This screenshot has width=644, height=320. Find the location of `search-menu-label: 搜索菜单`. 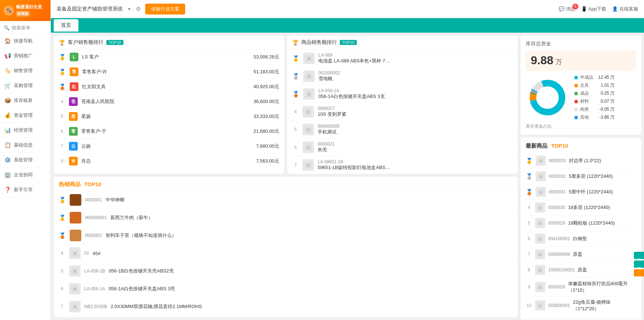

search-menu-label: 搜索菜单 is located at coordinates (21, 28).